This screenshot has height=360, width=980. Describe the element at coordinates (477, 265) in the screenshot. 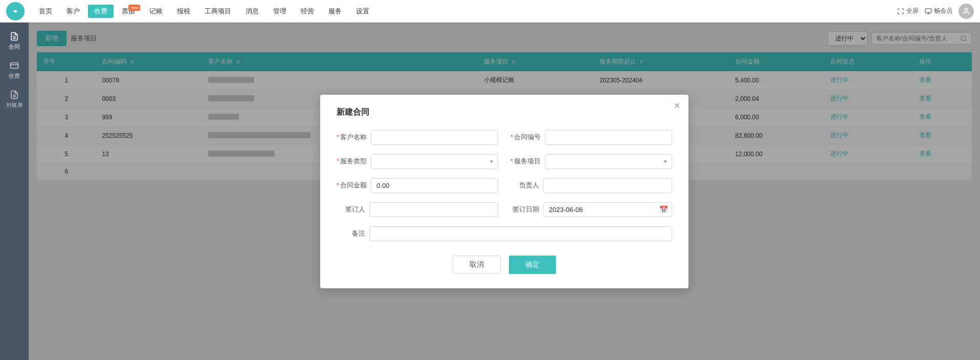

I see `cancel-button: 取消` at that location.